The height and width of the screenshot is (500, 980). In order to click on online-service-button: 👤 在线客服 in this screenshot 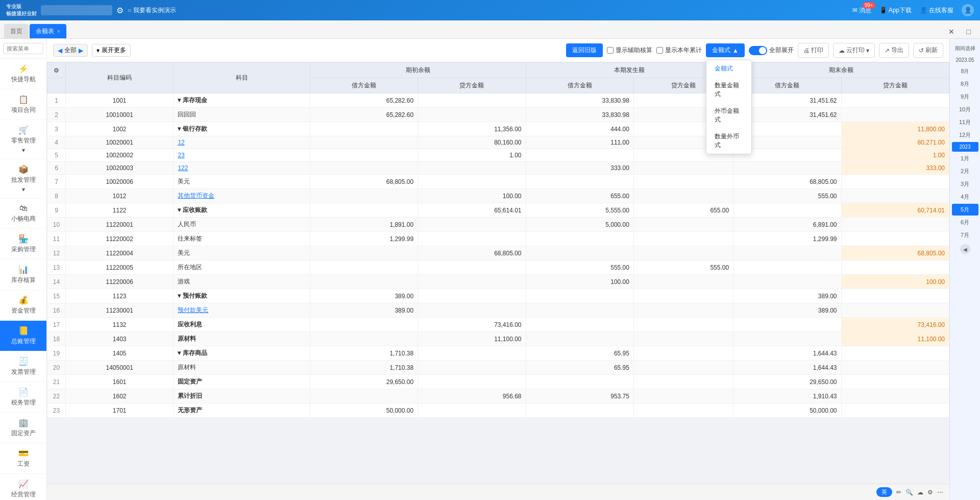, I will do `click(937, 10)`.